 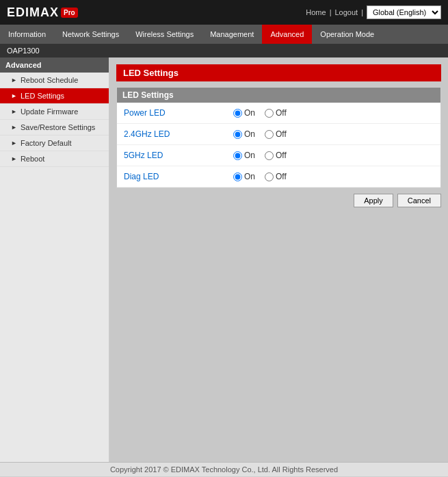 I want to click on table-row: 2.4GHz LED On Off, so click(x=279, y=134).